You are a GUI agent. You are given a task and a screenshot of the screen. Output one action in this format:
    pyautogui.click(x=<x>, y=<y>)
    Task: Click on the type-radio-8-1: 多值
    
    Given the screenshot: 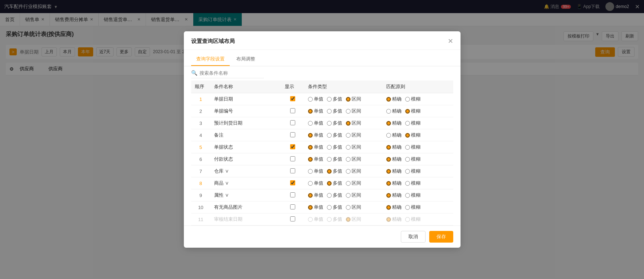 What is the action you would take?
    pyautogui.click(x=335, y=195)
    